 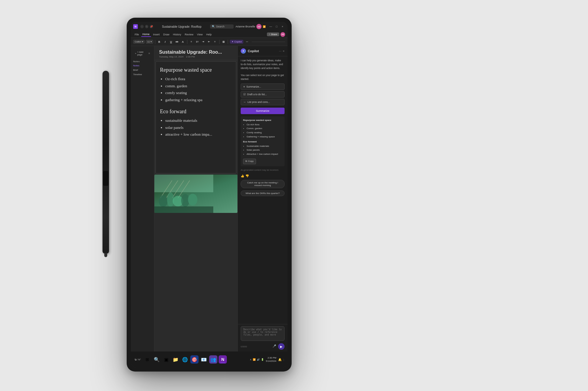 I want to click on add-page-btn: + + Add page, so click(x=141, y=53).